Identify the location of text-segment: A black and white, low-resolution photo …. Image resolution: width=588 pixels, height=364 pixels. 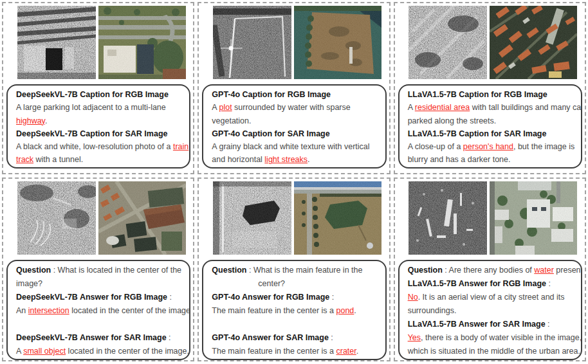
(95, 147).